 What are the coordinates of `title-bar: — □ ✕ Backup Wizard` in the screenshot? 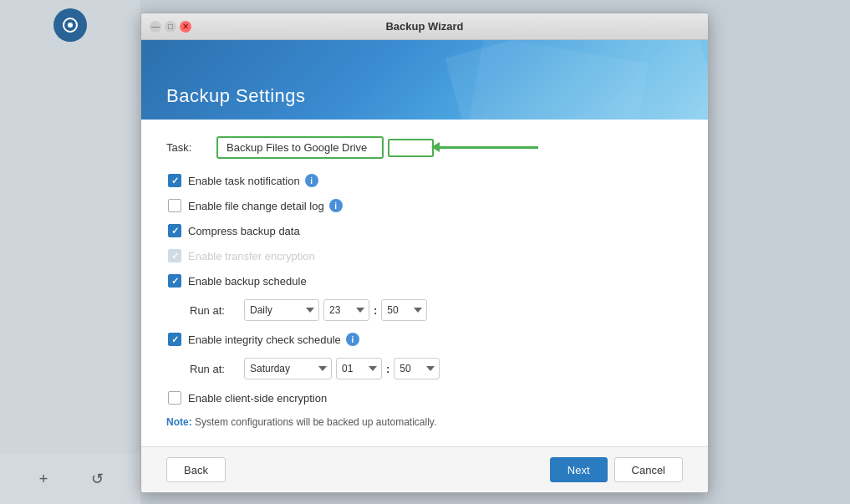 It's located at (425, 27).